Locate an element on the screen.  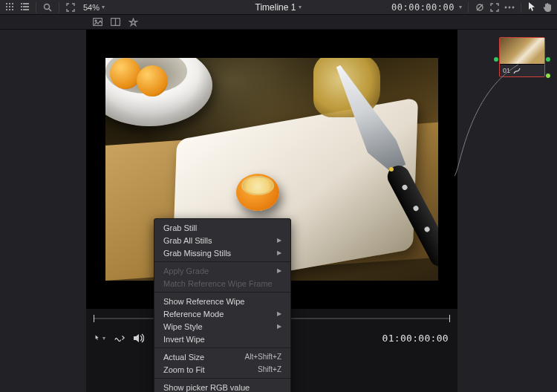
viewer-topbar: 54% ▾ Timeline 1 ▾ 00:00:00:00 ▾ is located at coordinates (278, 7).